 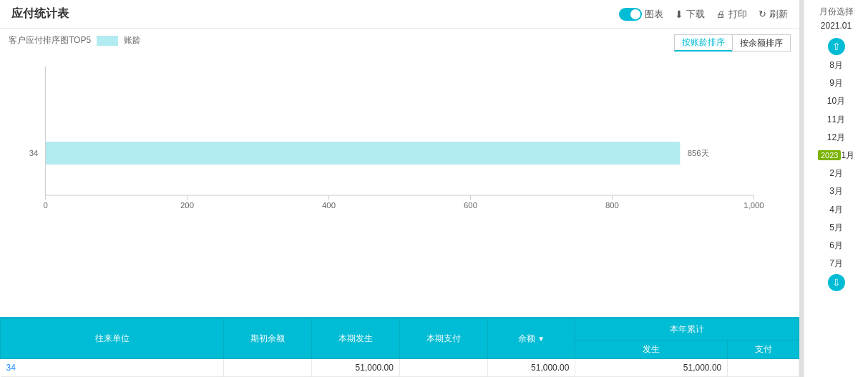 What do you see at coordinates (738, 14) in the screenshot?
I see `print-label: 打印` at bounding box center [738, 14].